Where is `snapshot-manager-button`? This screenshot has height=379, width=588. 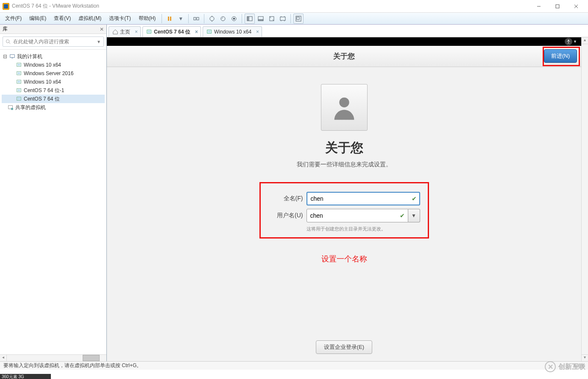
snapshot-manager-button is located at coordinates (234, 19).